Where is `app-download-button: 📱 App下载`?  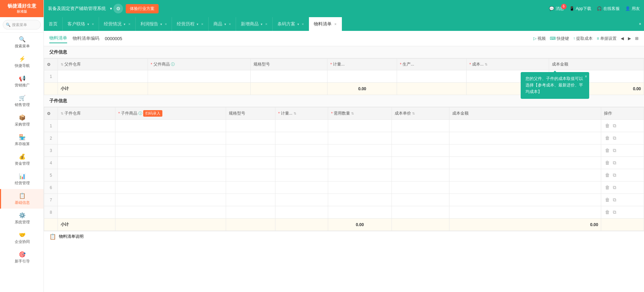 app-download-button: 📱 App下载 is located at coordinates (580, 9).